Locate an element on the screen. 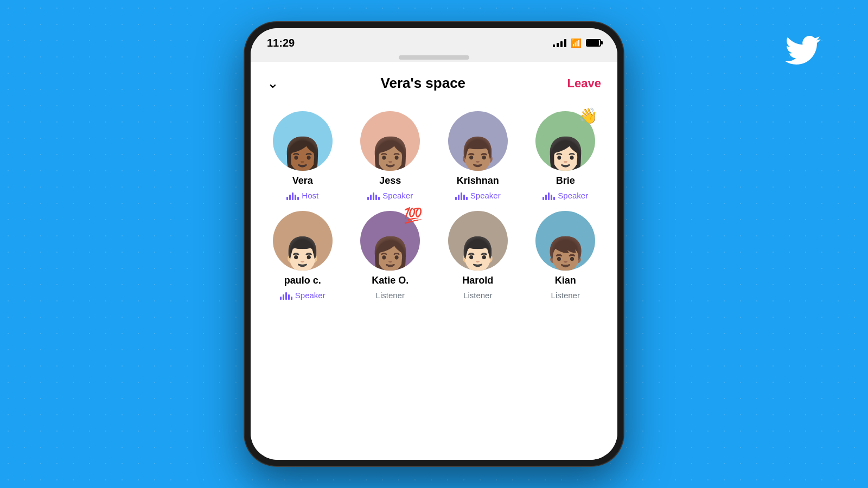  name-vera: Vera is located at coordinates (303, 181).